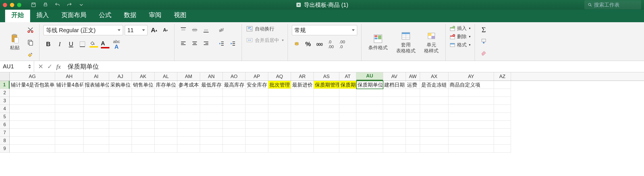  What do you see at coordinates (613, 5) in the screenshot?
I see `search-sheet-box: 搜索工作表` at bounding box center [613, 5].